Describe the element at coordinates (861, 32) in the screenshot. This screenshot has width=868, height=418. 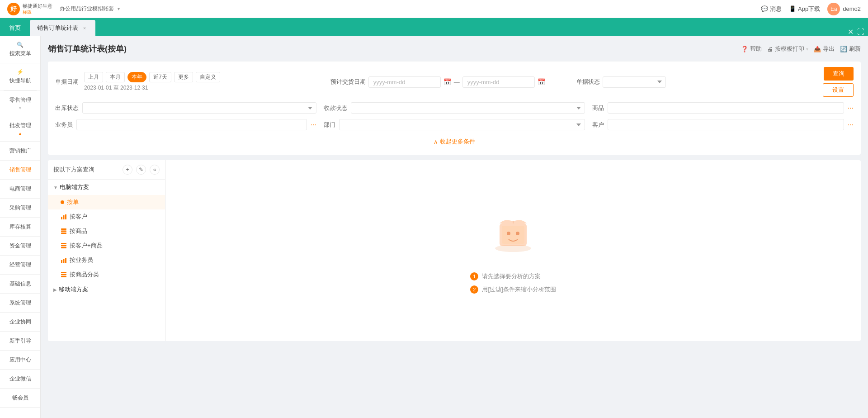
I see `tab-expand-btn: ⛶` at that location.